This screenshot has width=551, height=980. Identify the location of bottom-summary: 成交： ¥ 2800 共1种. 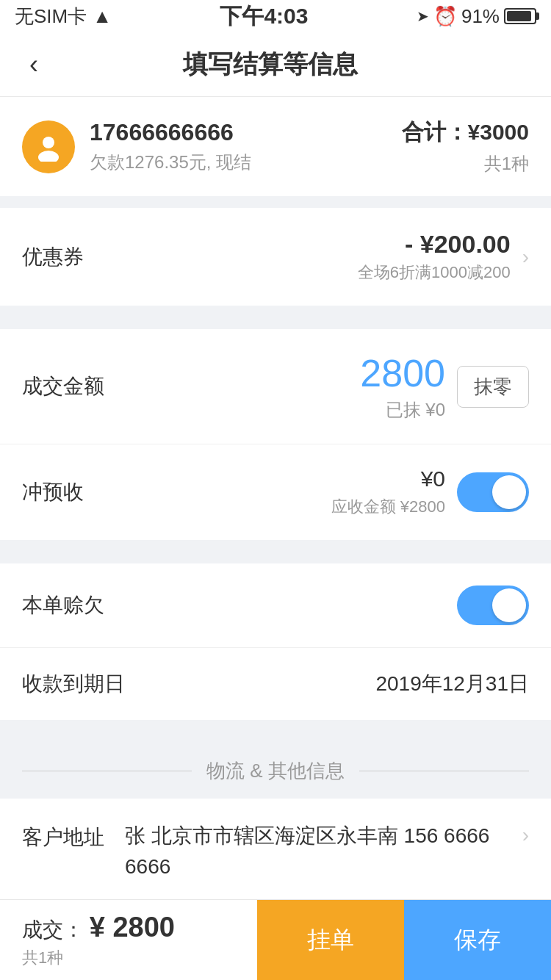
(129, 940).